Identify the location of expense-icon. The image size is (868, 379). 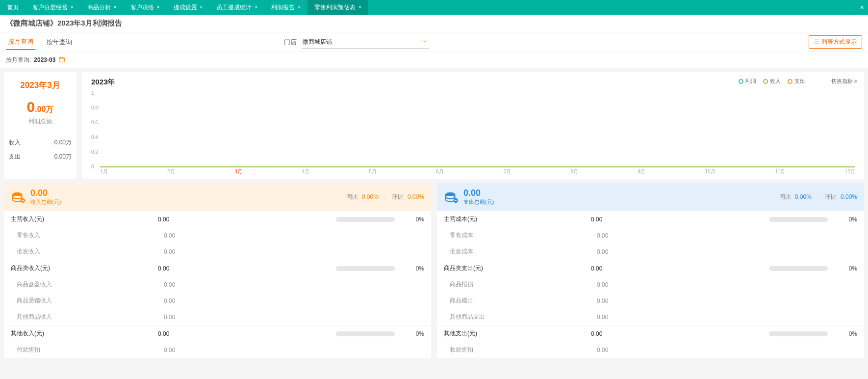
(451, 197).